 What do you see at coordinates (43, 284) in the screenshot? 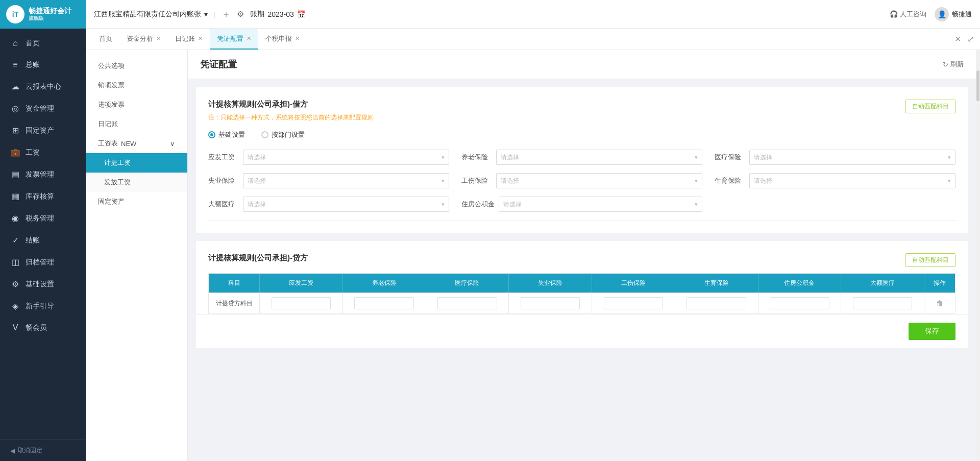
I see `sidebar-item-settings: ⚙ 基础设置` at bounding box center [43, 284].